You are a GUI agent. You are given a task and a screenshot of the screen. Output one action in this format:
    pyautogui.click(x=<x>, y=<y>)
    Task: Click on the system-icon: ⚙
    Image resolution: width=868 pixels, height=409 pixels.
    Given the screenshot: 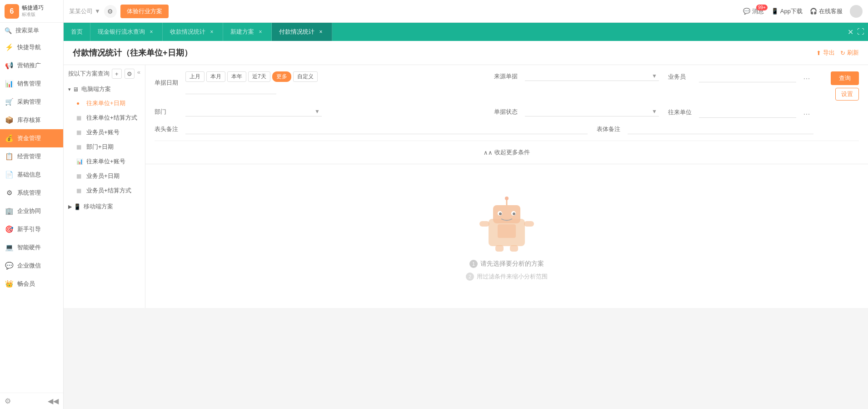 What is the action you would take?
    pyautogui.click(x=9, y=193)
    